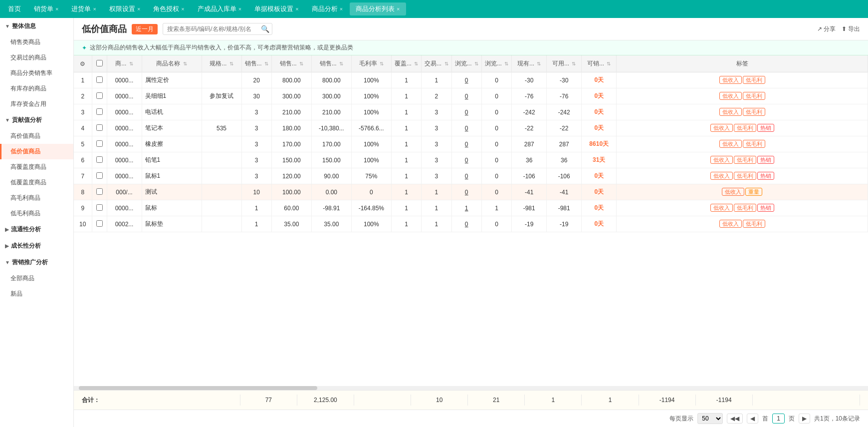 The image size is (868, 427). What do you see at coordinates (37, 183) in the screenshot?
I see `sidebar-item-低覆盖度商品: 低覆盖度商品` at bounding box center [37, 183].